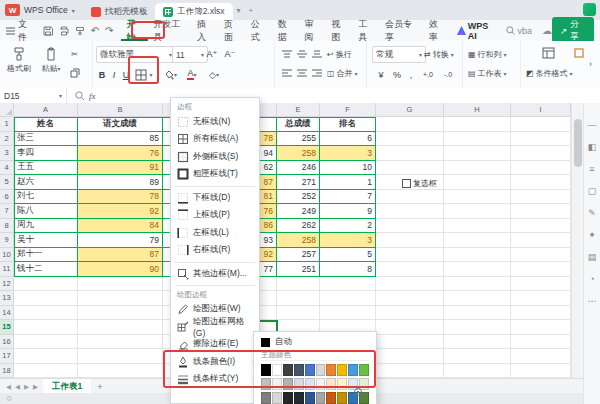  What do you see at coordinates (7, 154) in the screenshot?
I see `row-header-3: 3` at bounding box center [7, 154].